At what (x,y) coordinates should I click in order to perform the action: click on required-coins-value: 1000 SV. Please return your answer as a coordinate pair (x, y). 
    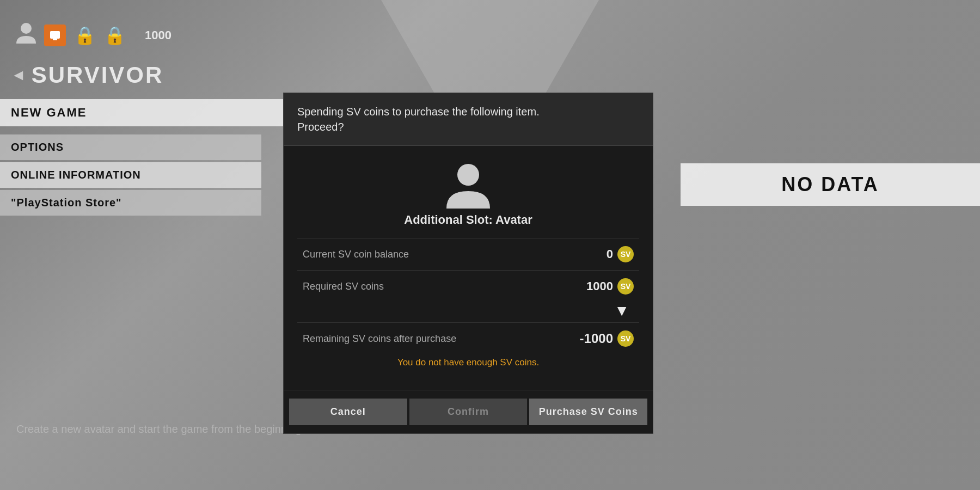
    Looking at the image, I should click on (610, 286).